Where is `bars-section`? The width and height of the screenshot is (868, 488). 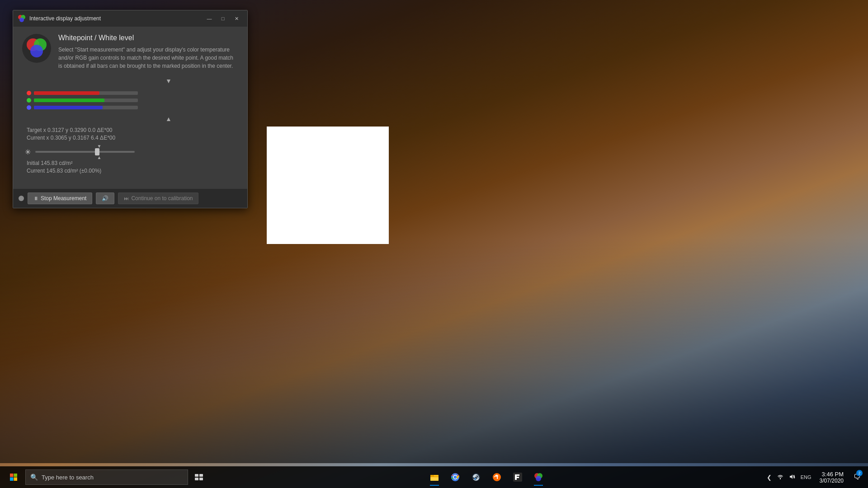
bars-section is located at coordinates (130, 100).